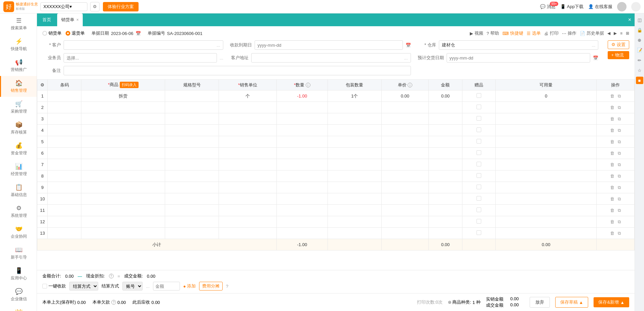 The width and height of the screenshot is (644, 311). I want to click on salesperson-dots: ..., so click(221, 58).